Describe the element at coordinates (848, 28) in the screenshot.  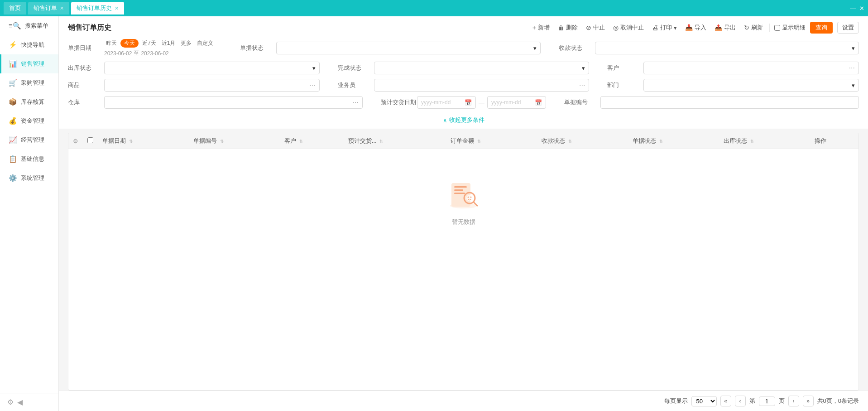
I see `settings-button: 设置` at that location.